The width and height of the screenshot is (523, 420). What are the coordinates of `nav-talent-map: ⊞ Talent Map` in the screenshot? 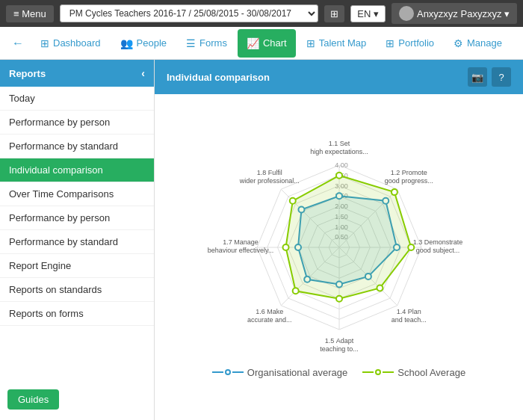 It's located at (336, 43).